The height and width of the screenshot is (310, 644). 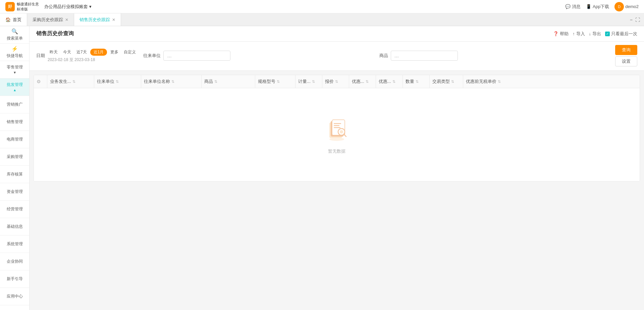 What do you see at coordinates (71, 82) in the screenshot?
I see `th-business-date: 业务发生... ⇅` at bounding box center [71, 82].